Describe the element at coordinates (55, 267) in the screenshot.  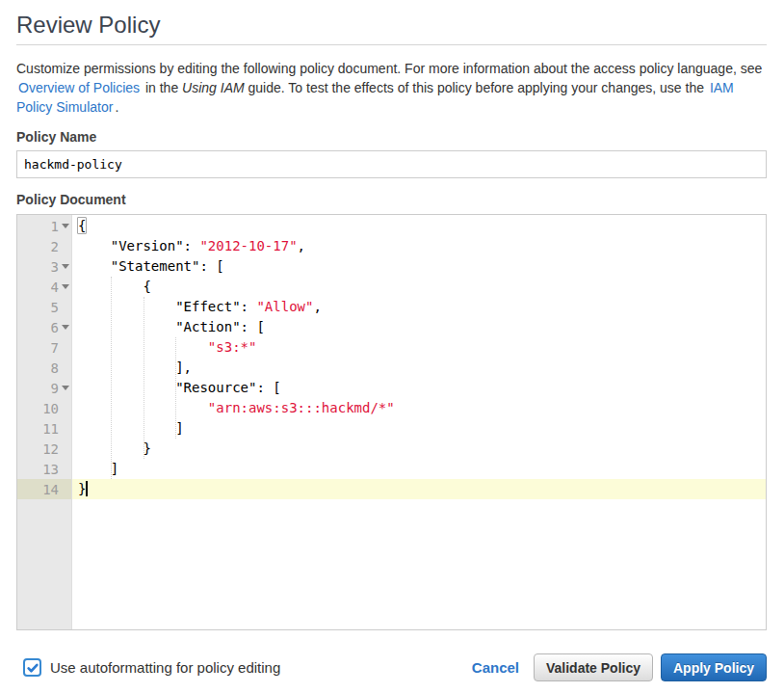
I see `line-number: 3` at that location.